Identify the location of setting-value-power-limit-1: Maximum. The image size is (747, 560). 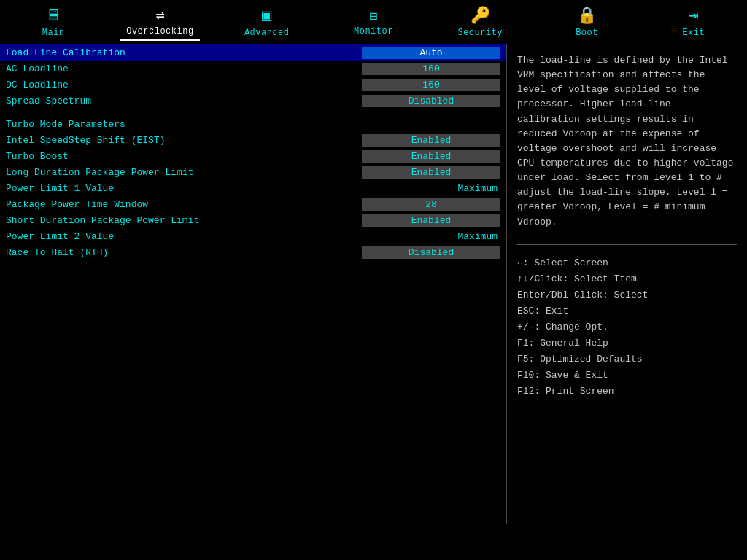
(431, 188).